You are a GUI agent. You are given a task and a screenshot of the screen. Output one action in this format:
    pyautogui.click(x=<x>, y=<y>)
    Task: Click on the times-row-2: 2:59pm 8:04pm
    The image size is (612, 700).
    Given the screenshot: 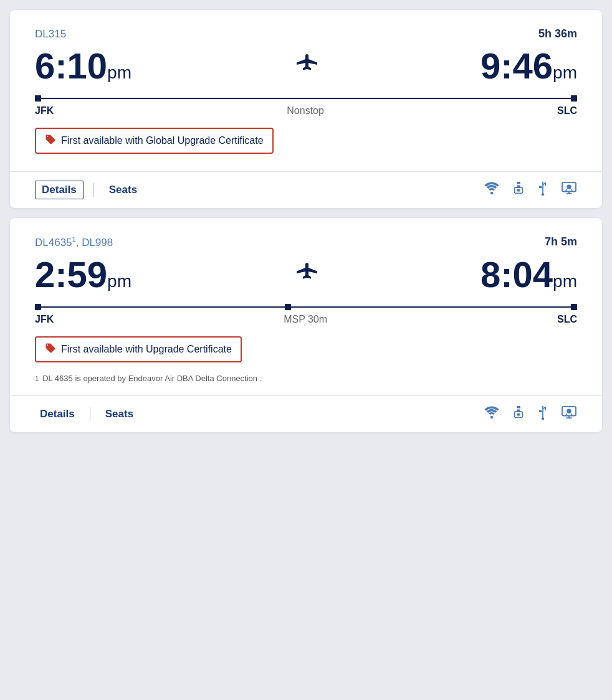 What is the action you would take?
    pyautogui.click(x=306, y=275)
    